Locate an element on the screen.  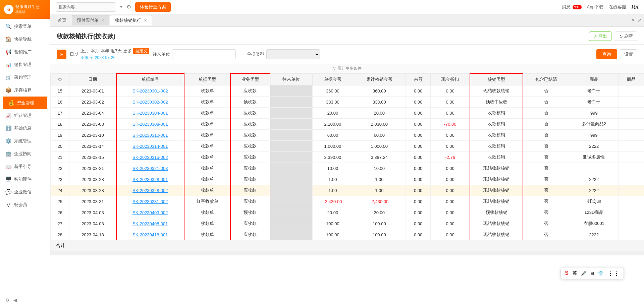
ime-grid-icon: ⊞ is located at coordinates (592, 273).